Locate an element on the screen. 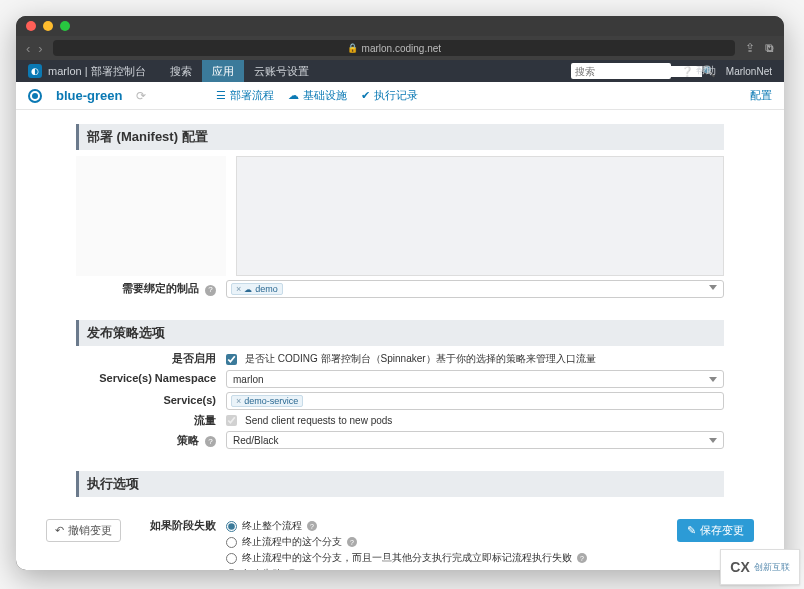 This screenshot has height=589, width=804. app-topbar: ◐ marlon | 部署控制台 搜索 应用 云账号设置 🔍 ❔ 帮助 Marl… is located at coordinates (400, 71).